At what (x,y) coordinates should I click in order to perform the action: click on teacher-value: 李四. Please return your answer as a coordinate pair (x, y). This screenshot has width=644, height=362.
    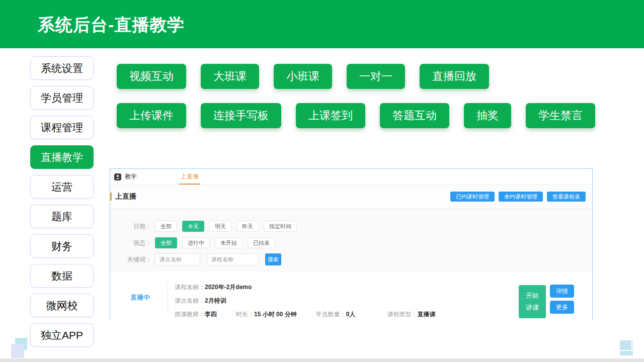
    Looking at the image, I should click on (211, 315).